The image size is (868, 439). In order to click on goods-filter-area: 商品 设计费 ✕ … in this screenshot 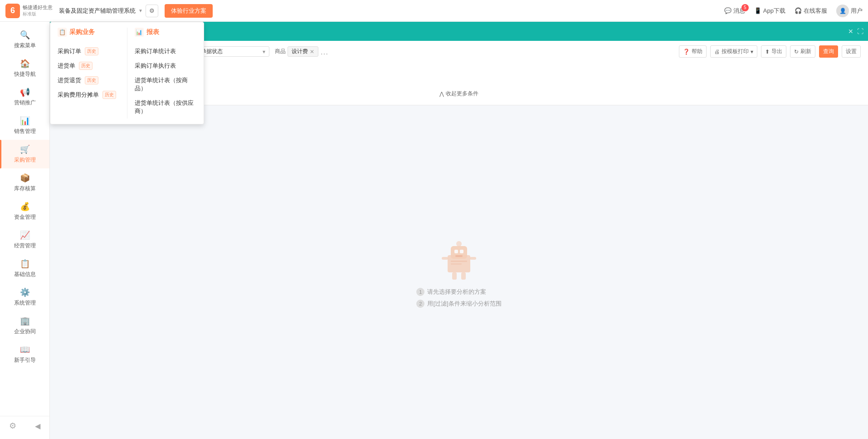, I will do `click(302, 52)`.